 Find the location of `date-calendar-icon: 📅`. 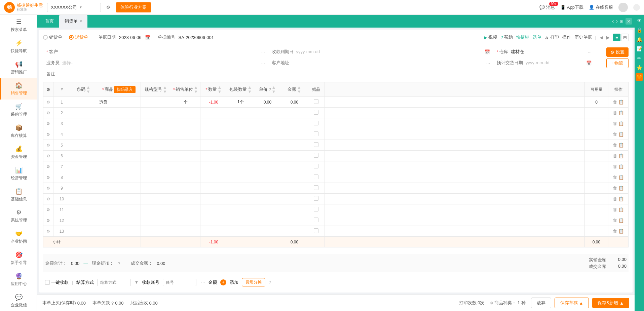

date-calendar-icon: 📅 is located at coordinates (148, 38).